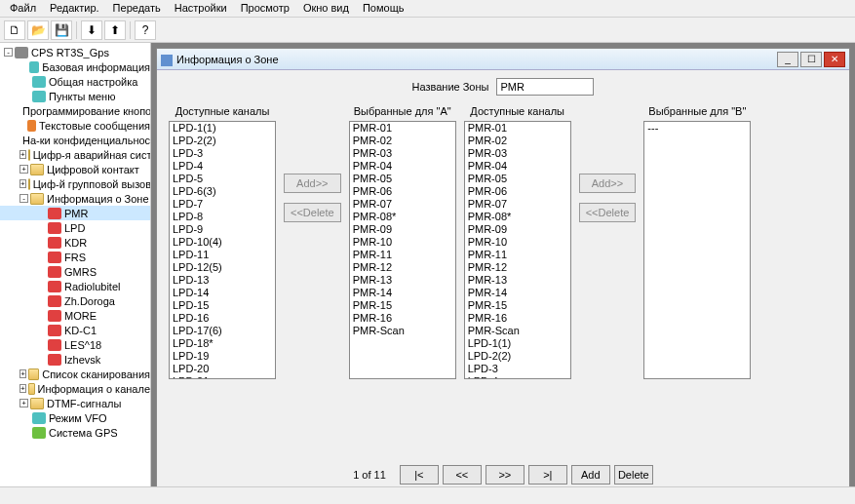 Image resolution: width=855 pixels, height=504 pixels. I want to click on list-item: LPD-14, so click(222, 292).